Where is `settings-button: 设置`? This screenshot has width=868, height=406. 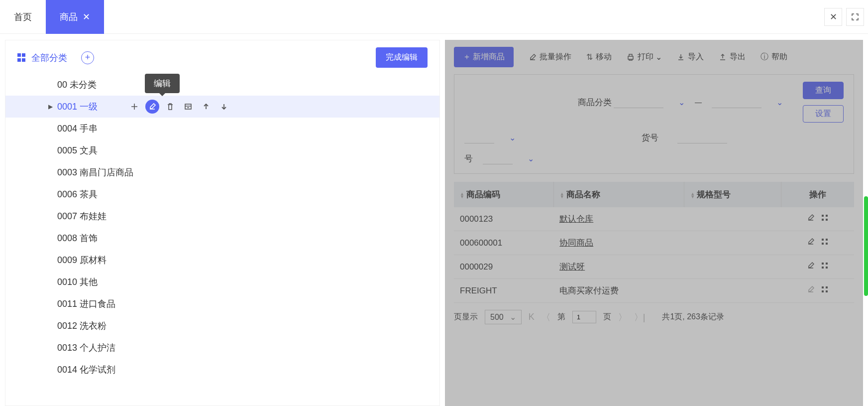
settings-button: 设置 is located at coordinates (823, 114).